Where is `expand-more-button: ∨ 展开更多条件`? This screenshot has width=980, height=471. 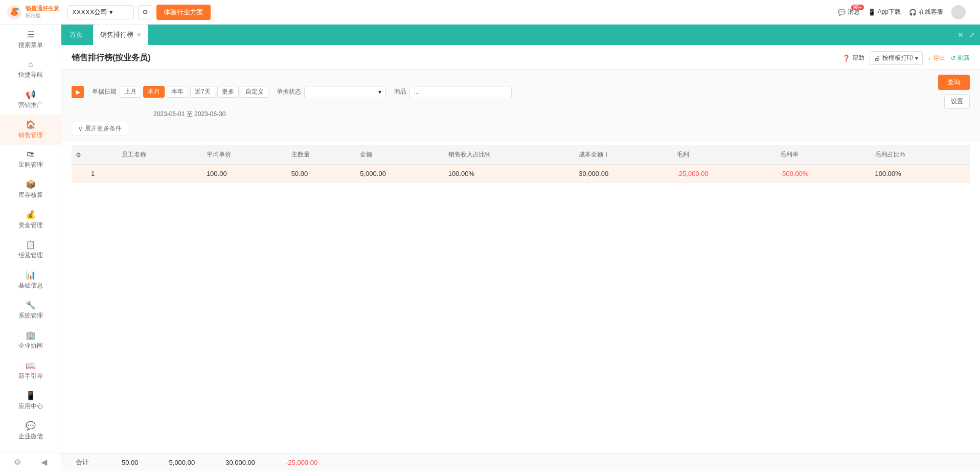
expand-more-button: ∨ 展开更多条件 is located at coordinates (100, 129).